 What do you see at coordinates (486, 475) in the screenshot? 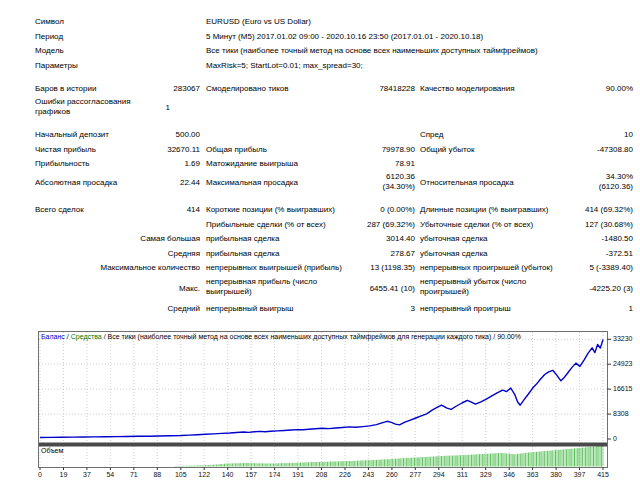
I see `axis-tick-label: 329` at bounding box center [486, 475].